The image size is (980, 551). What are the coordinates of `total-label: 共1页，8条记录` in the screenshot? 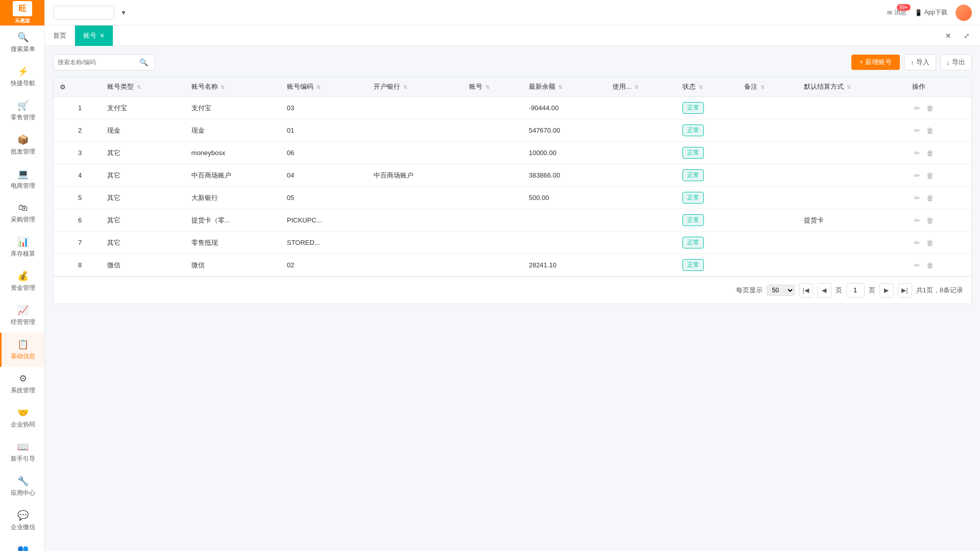 It's located at (940, 290).